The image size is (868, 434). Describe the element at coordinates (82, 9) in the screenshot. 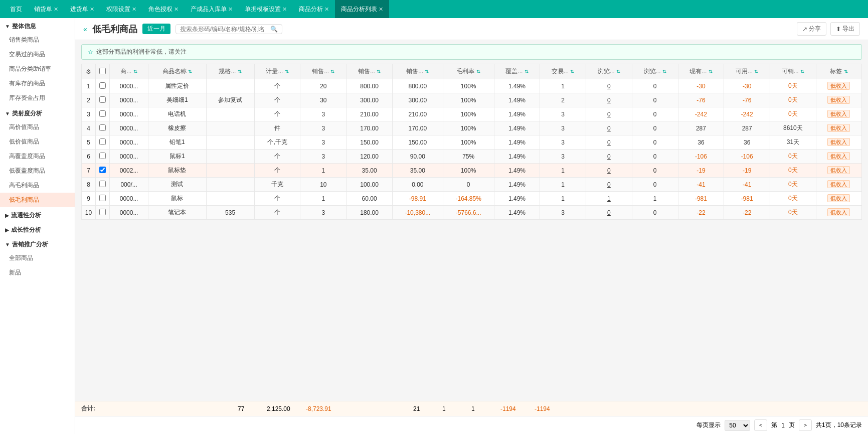

I see `nav-item-purchase: 进货单✕` at that location.